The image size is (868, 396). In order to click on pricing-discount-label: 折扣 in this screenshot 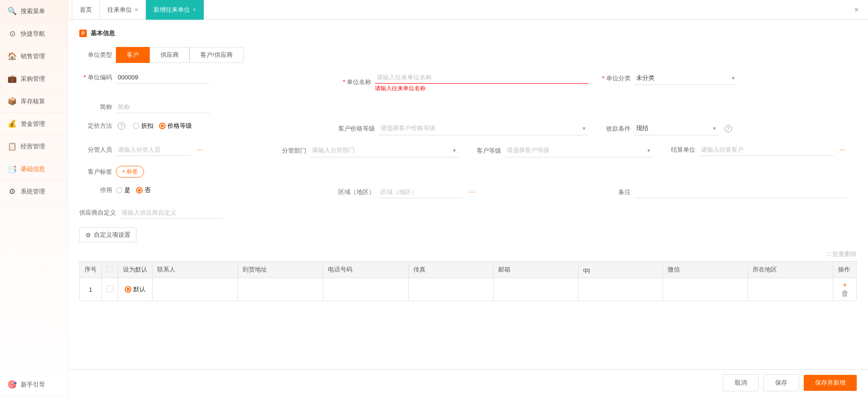, I will do `click(147, 126)`.